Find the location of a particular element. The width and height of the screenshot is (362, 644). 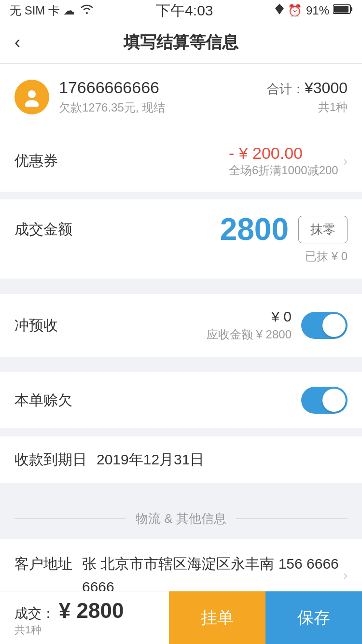

nav-bar: ‹ 填写结算等信息 is located at coordinates (181, 42).